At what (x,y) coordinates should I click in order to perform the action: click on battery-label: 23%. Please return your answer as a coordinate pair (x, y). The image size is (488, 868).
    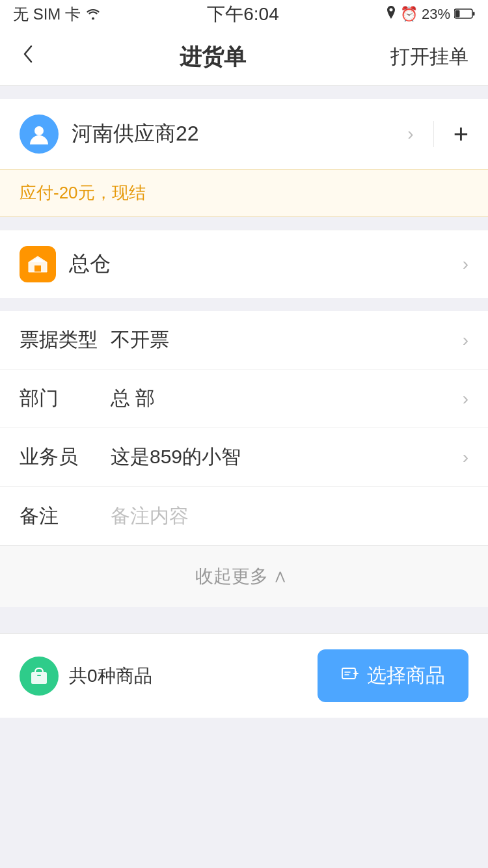
    Looking at the image, I should click on (436, 14).